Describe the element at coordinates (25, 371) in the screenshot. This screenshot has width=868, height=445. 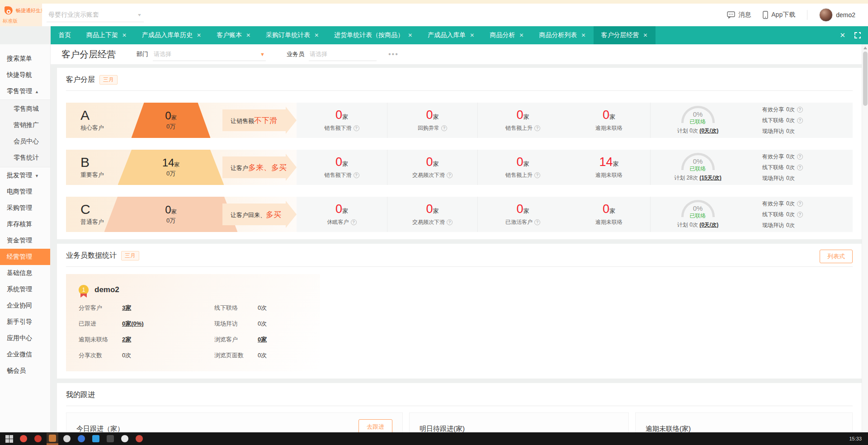
I see `sidebar-item-chang-member: 畅会员` at that location.